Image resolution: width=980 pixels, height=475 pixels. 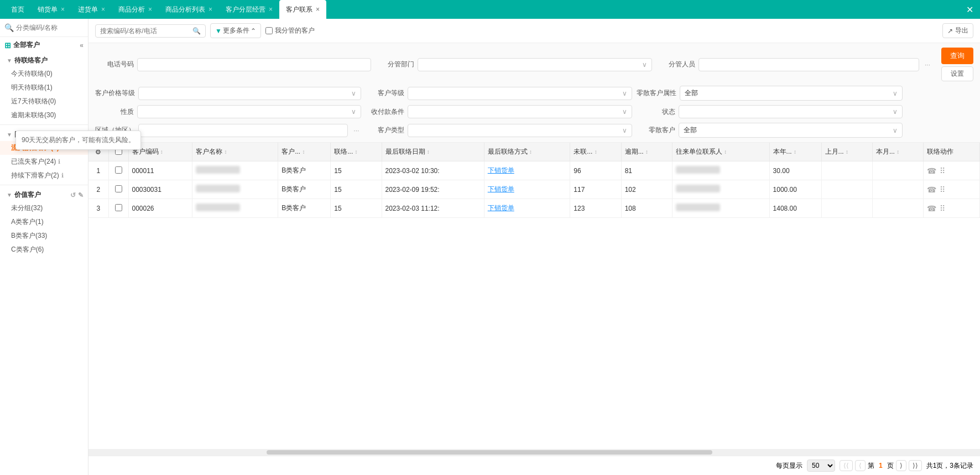 I want to click on th-action: 联络动作, so click(x=952, y=152).